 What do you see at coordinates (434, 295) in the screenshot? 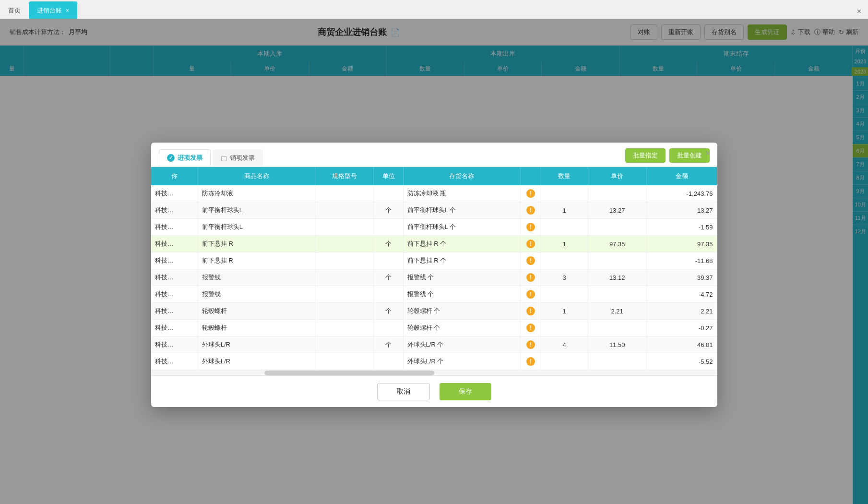
I see `table-row: 科技… 报警线 报警线 个 ! -4.72` at bounding box center [434, 295].